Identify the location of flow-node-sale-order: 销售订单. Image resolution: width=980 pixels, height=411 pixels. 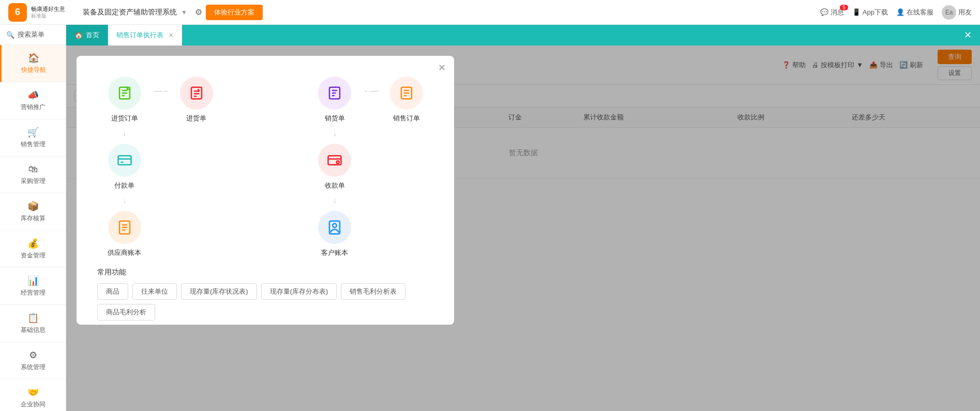
(406, 100).